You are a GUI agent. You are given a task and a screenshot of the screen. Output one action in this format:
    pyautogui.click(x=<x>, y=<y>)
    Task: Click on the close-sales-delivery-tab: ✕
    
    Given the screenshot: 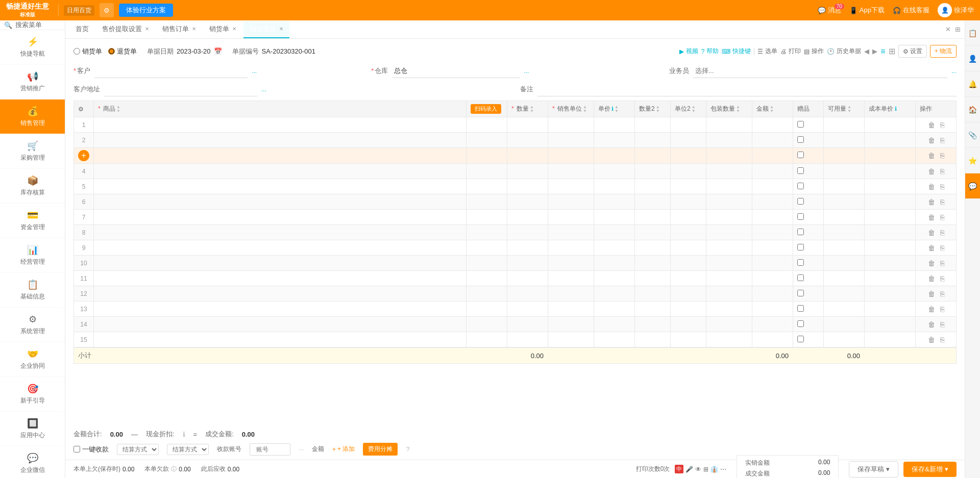 What is the action you would take?
    pyautogui.click(x=234, y=29)
    